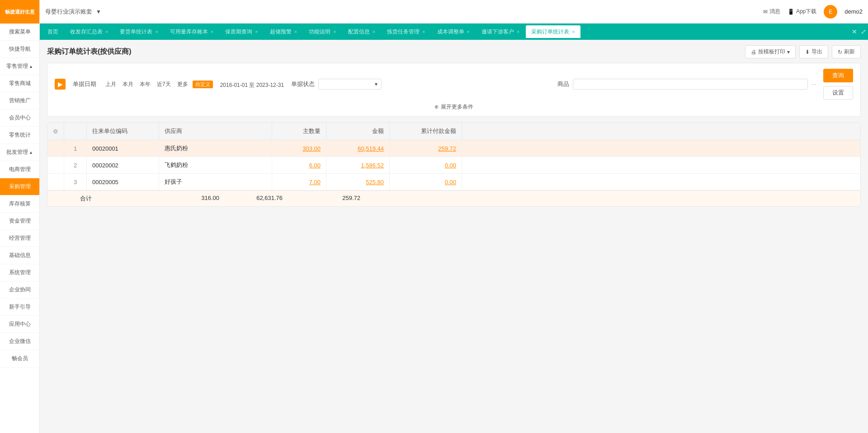 The image size is (868, 433). Describe the element at coordinates (20, 256) in the screenshot. I see `sidebar-item-basic: 基础信息` at that location.